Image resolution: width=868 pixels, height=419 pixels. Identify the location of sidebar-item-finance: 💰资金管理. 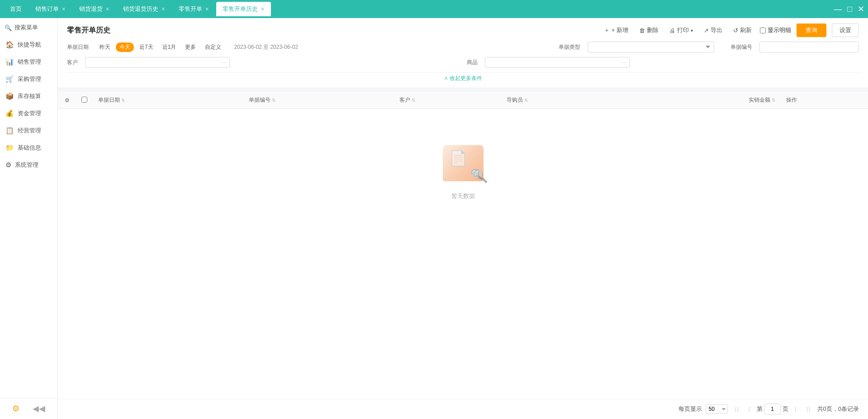
(29, 113).